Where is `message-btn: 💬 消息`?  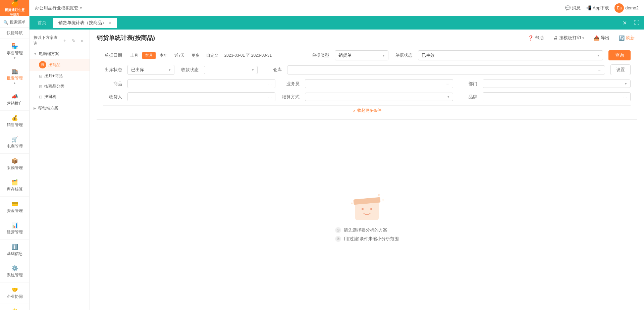
message-btn: 💬 消息 is located at coordinates (573, 8).